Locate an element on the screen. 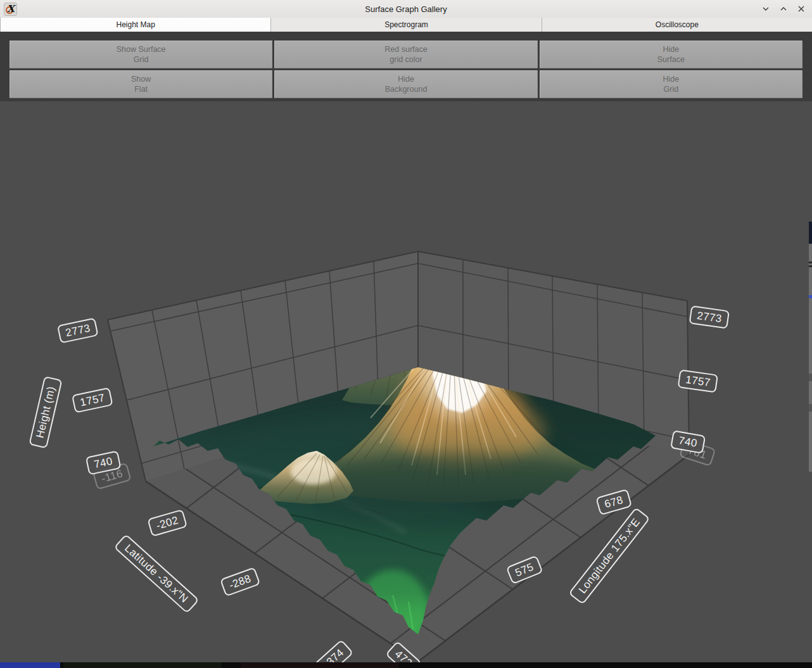 The height and width of the screenshot is (668, 812). close-icon is located at coordinates (801, 9).